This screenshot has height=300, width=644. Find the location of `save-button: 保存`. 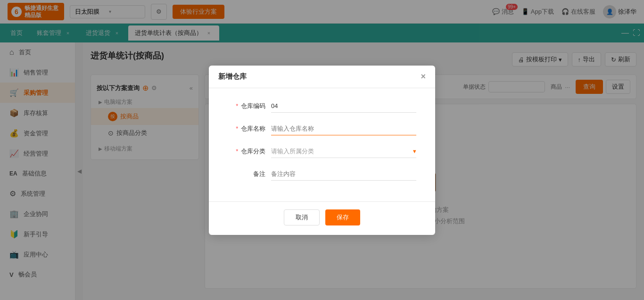

save-button: 保存 is located at coordinates (343, 217).